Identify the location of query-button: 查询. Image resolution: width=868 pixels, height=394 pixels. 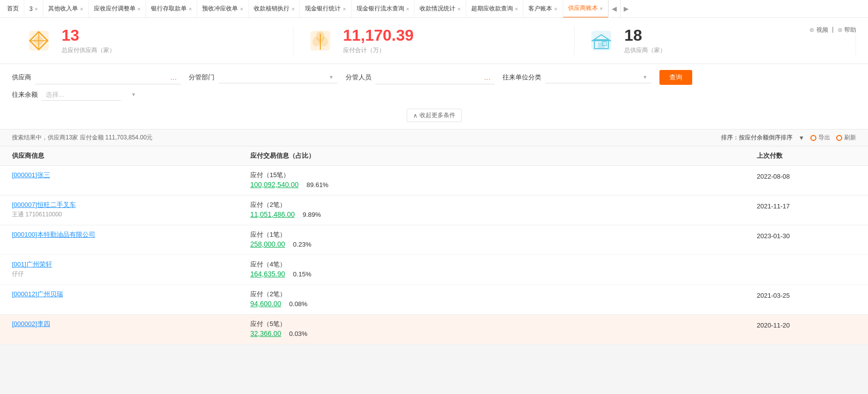
(676, 77).